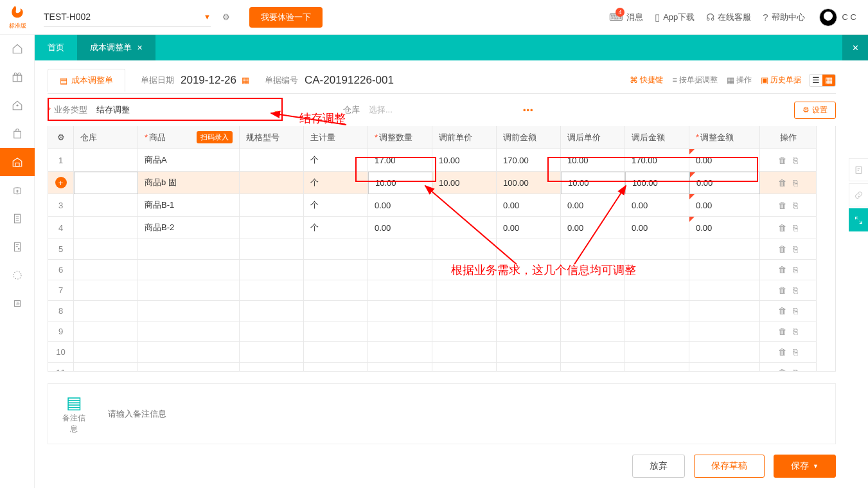 The width and height of the screenshot is (868, 488). Describe the element at coordinates (729, 466) in the screenshot. I see `save-draft-button: 保存草稿` at that location.